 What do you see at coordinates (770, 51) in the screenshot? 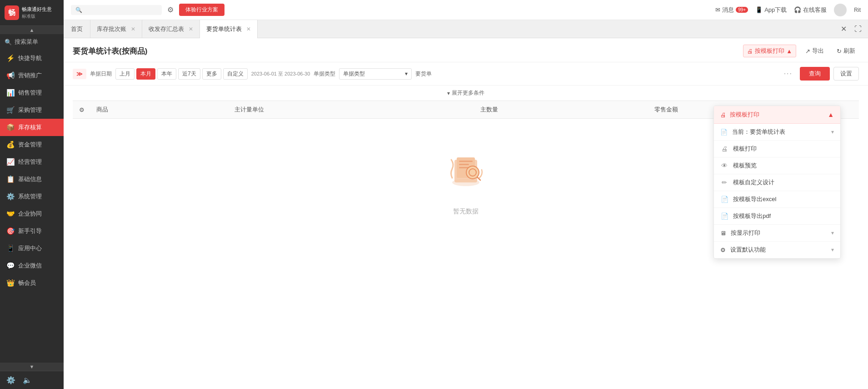
I see `print-template-button: 🖨 按模板打印 ▲` at bounding box center [770, 51].